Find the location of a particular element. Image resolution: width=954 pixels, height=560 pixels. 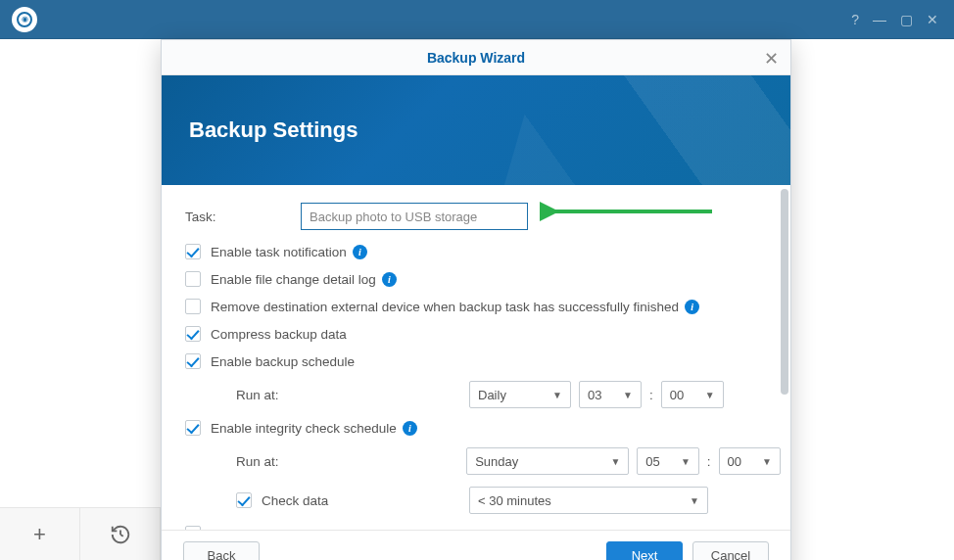

next-button: Next is located at coordinates (644, 551).